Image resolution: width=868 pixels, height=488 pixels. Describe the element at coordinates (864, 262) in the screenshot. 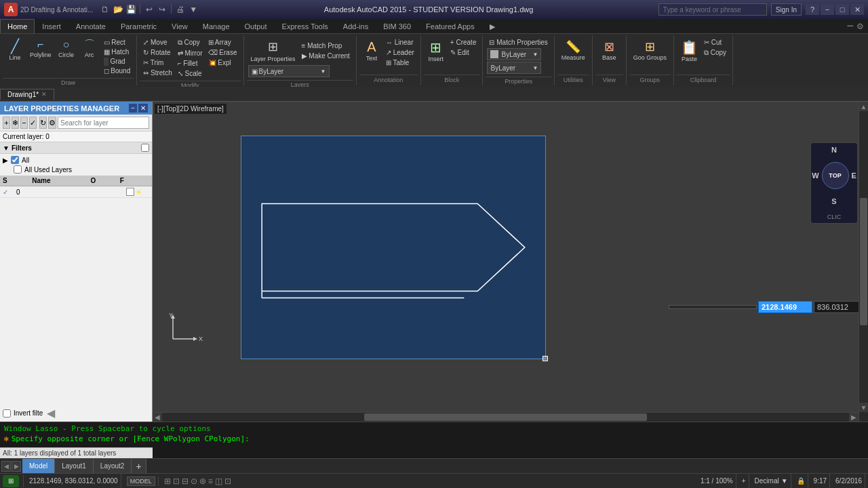

I see `scroll-thumb-v` at that location.